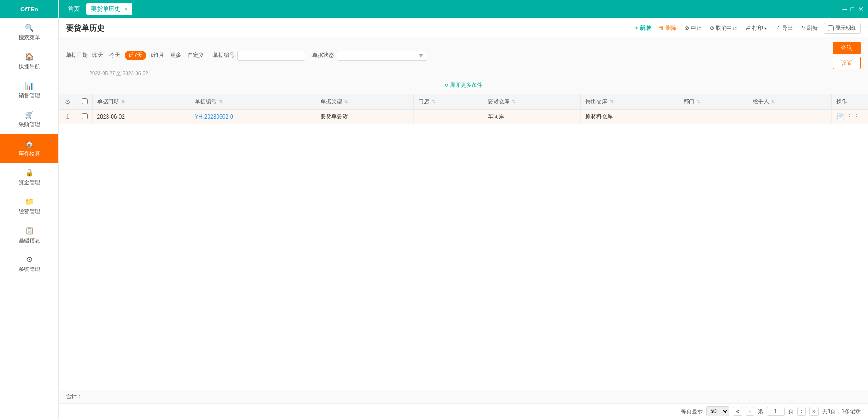  What do you see at coordinates (85, 102) in the screenshot?
I see `col-checkbox` at bounding box center [85, 102].